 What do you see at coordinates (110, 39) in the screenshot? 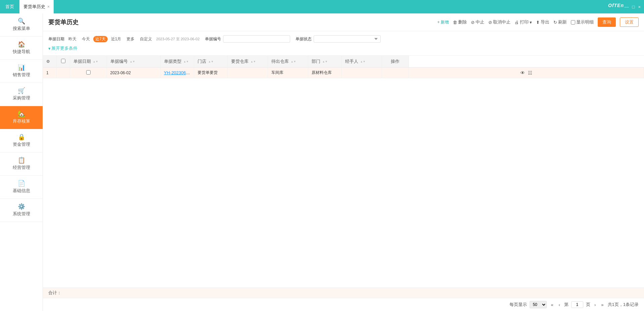
I see `date-btn-group: 昨天 今天 近7天 近1月 更多 自定义` at bounding box center [110, 39].